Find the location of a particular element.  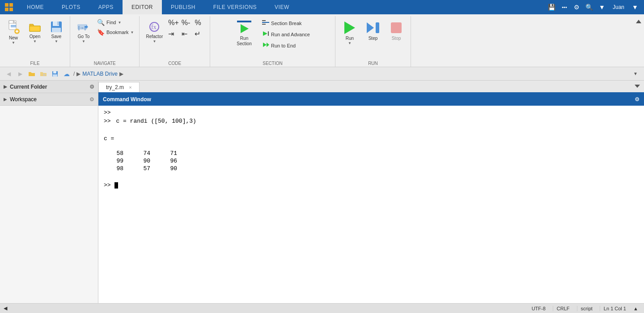

save-icon-btn: 💾 is located at coordinates (552, 7).